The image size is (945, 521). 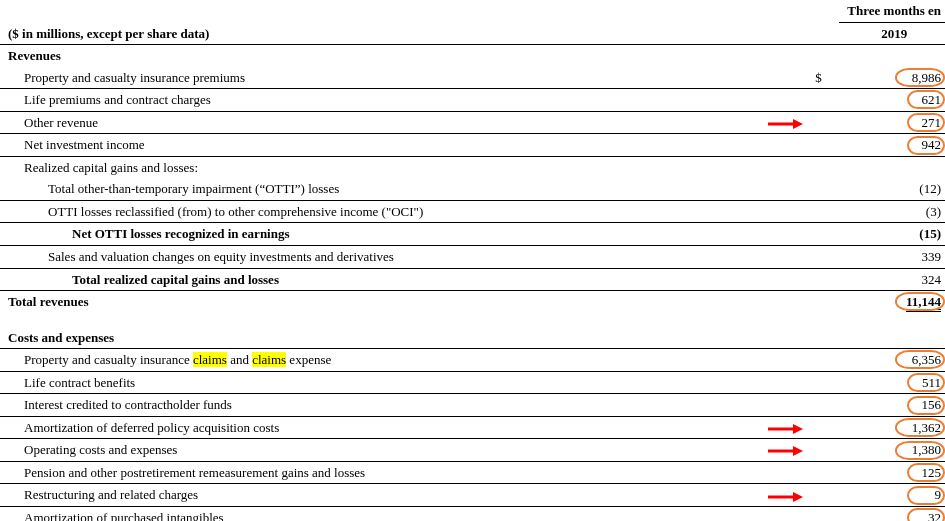 What do you see at coordinates (378, 78) in the screenshot?
I see `row-label: Property and casualty insurance premiums` at bounding box center [378, 78].